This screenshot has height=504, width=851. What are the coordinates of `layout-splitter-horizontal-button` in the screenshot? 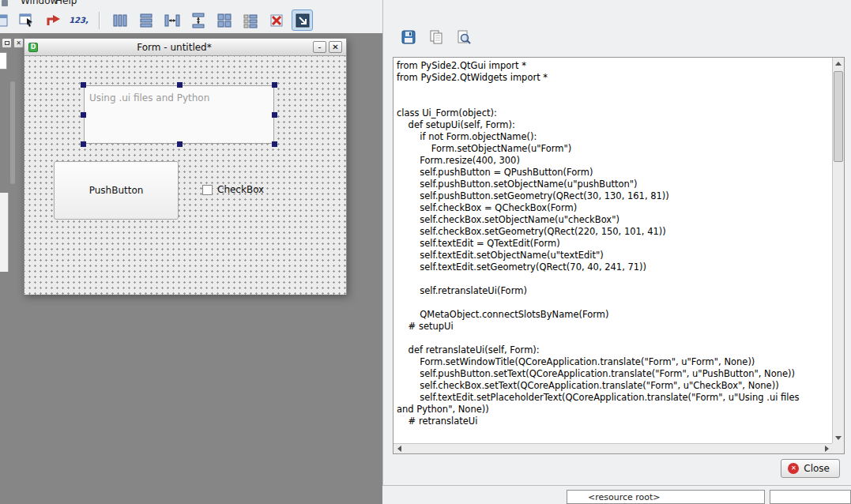 It's located at (172, 21).